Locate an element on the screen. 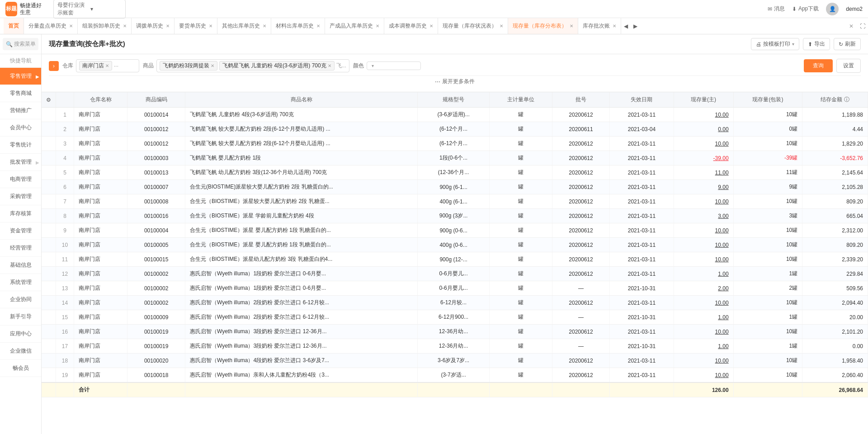  cell-stock-main: 3.00 is located at coordinates (703, 216).